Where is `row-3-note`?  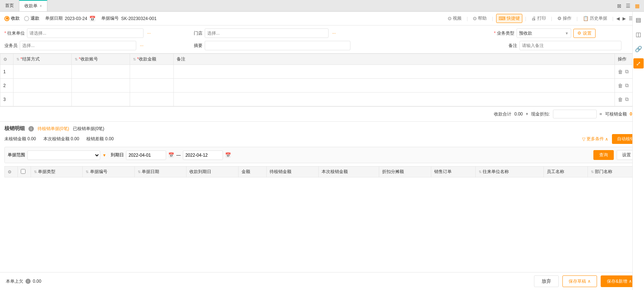
row-3-note is located at coordinates (394, 99).